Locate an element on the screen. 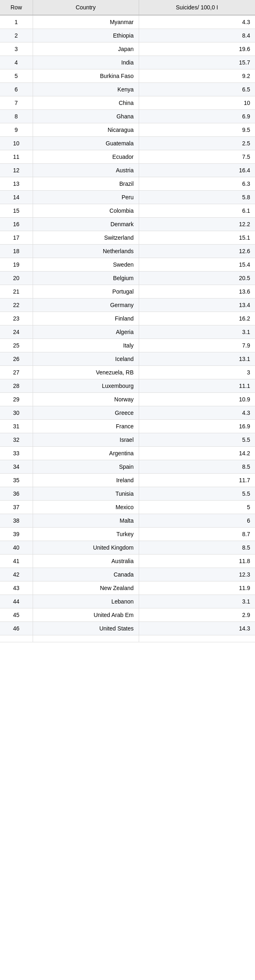 This screenshot has width=255, height=980. cell-row-number: 9 is located at coordinates (16, 130).